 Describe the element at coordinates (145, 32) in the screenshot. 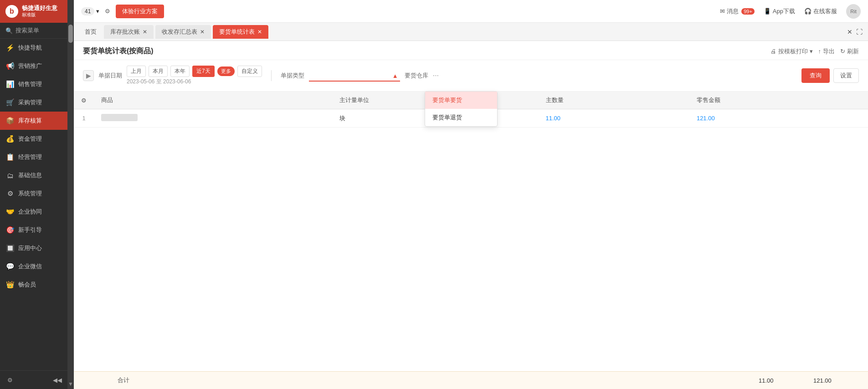

I see `tab-close-kucun: ✕` at that location.